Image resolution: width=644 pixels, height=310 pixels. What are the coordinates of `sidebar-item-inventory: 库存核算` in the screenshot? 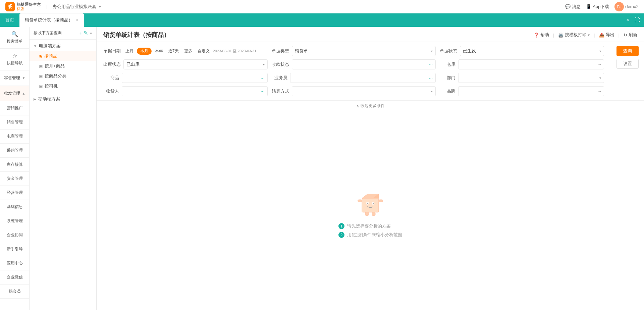 It's located at (15, 165).